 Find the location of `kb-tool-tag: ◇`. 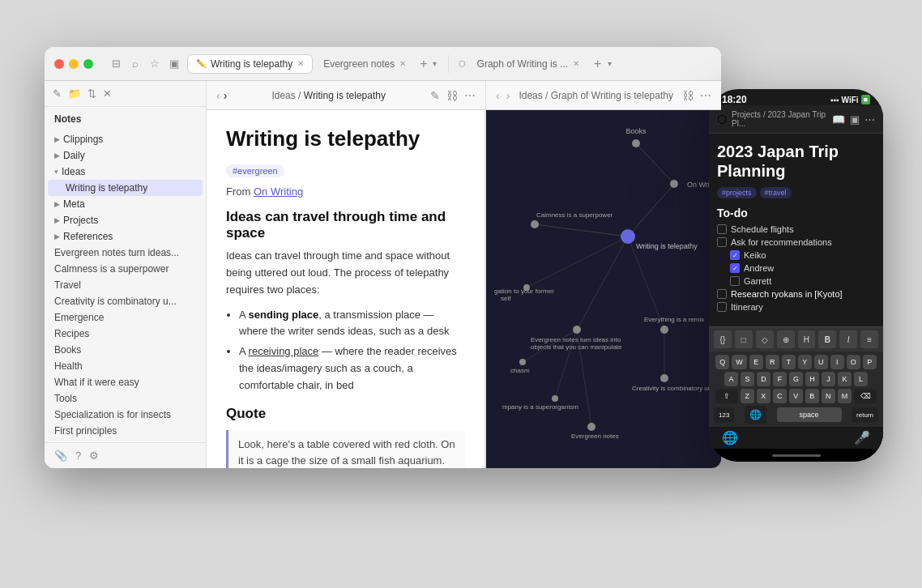

kb-tool-tag: ◇ is located at coordinates (765, 339).